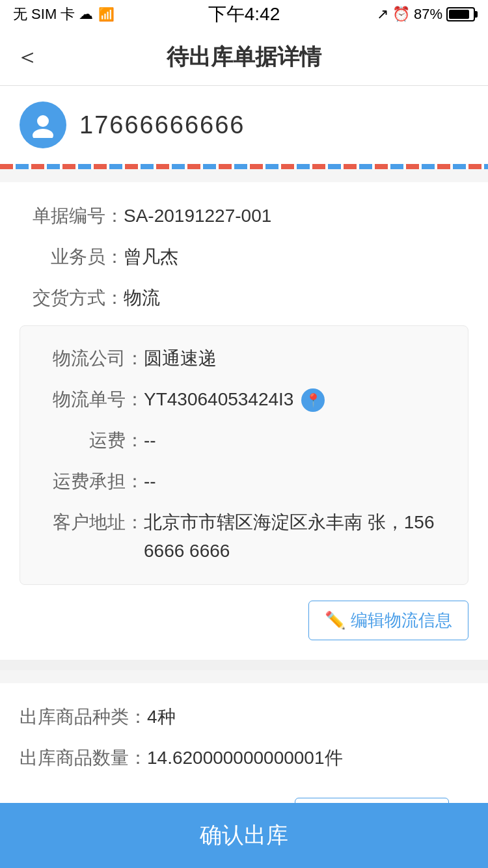 This screenshot has height=868, width=488. Describe the element at coordinates (428, 14) in the screenshot. I see `battery-percent: 87%` at that location.